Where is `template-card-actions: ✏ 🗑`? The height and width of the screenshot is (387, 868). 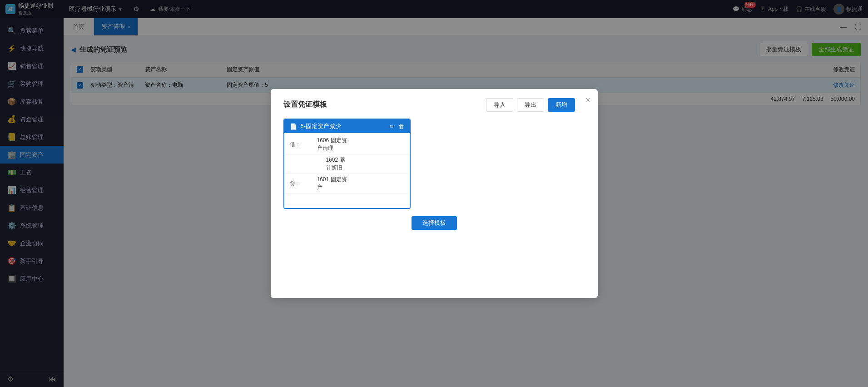
template-card-actions: ✏ 🗑 is located at coordinates (397, 126).